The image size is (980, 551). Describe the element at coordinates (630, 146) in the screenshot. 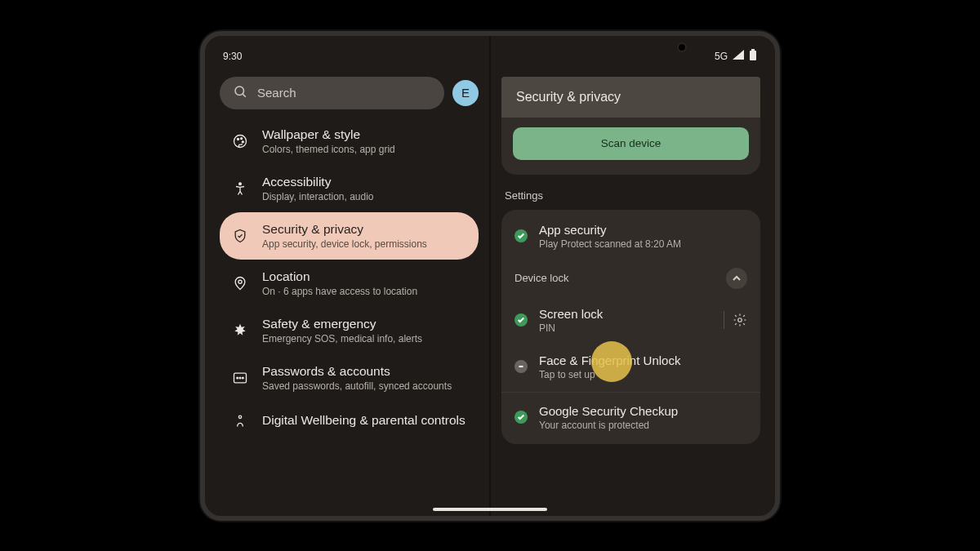

I see `scan-card: Scan device` at that location.